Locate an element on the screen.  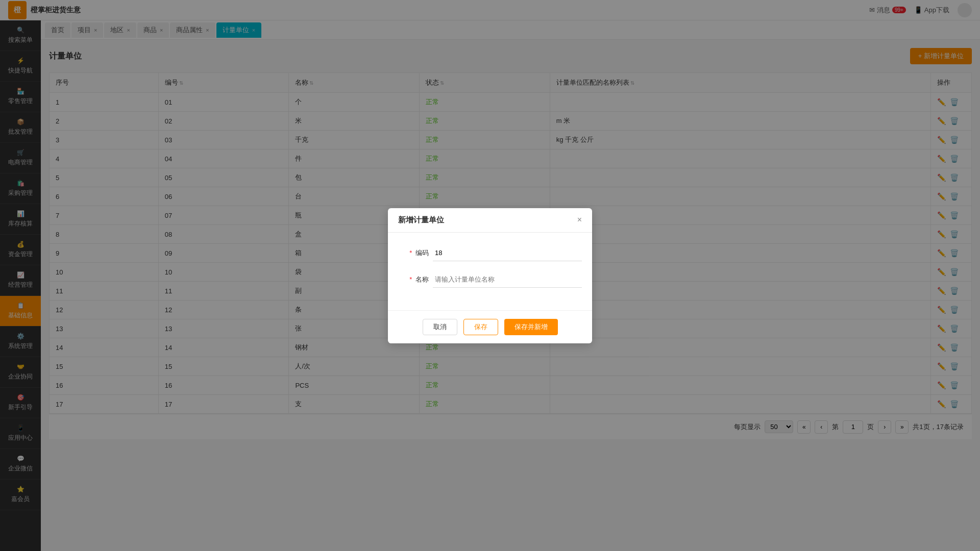
add-unit-modal: 新增计量单位 × * 编码 * 名称 取消 保存 保存并新增 is located at coordinates (490, 276).